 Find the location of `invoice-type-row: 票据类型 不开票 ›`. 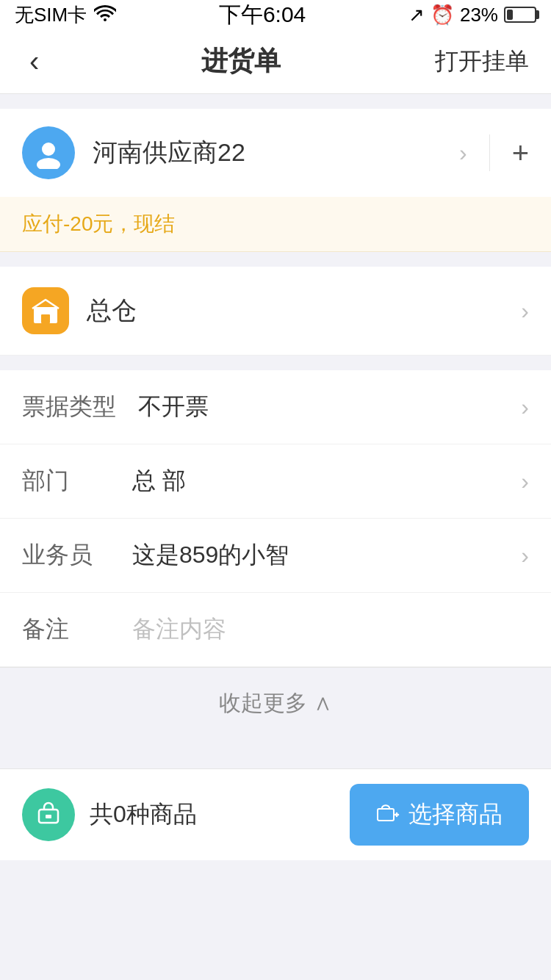

invoice-type-row: 票据类型 不开票 › is located at coordinates (276, 407).